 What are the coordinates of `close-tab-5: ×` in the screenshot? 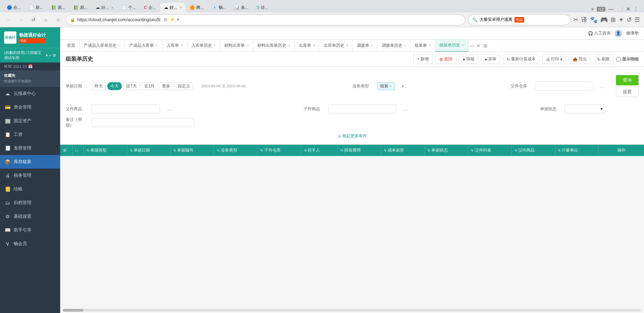 It's located at (112, 8).